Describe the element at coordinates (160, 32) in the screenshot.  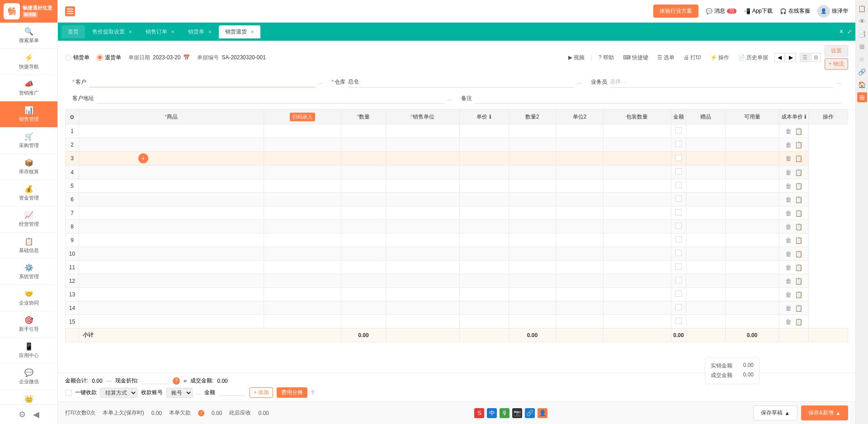
I see `tab-sales-order: 销售订单 ✕` at that location.